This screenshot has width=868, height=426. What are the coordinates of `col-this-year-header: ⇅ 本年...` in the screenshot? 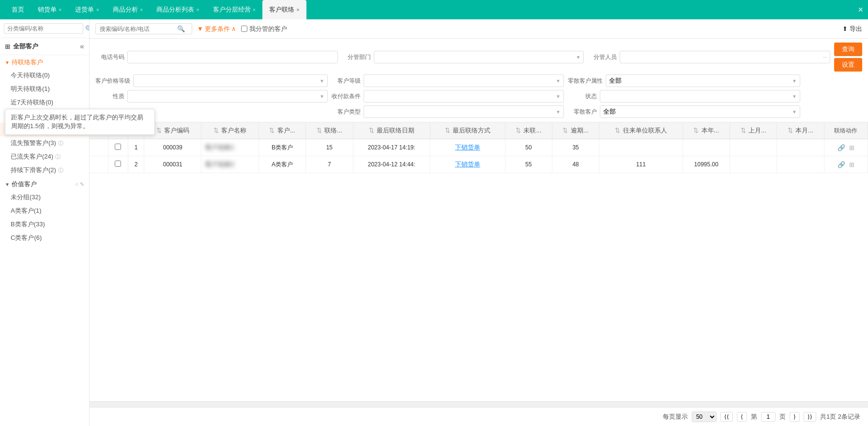 It's located at (706, 131).